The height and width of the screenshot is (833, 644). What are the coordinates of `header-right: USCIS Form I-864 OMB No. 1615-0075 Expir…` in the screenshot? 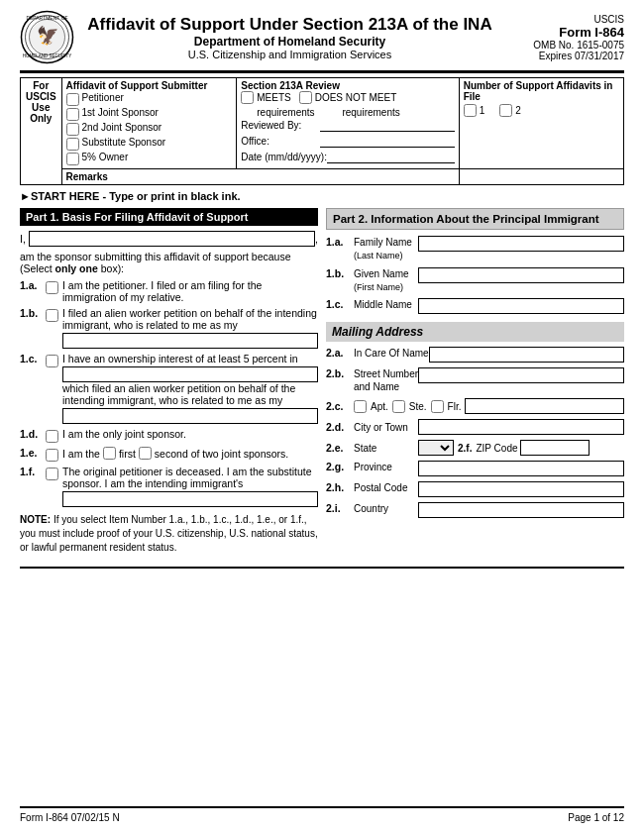 It's located at (560, 38).